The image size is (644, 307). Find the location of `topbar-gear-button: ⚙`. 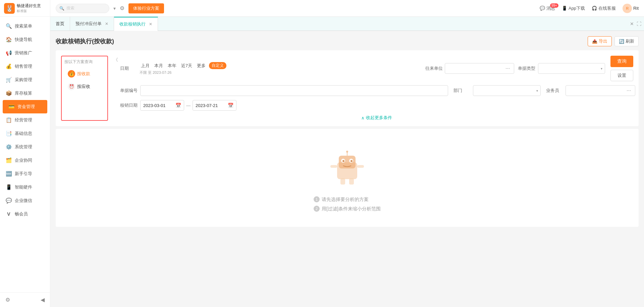

topbar-gear-button: ⚙ is located at coordinates (122, 8).